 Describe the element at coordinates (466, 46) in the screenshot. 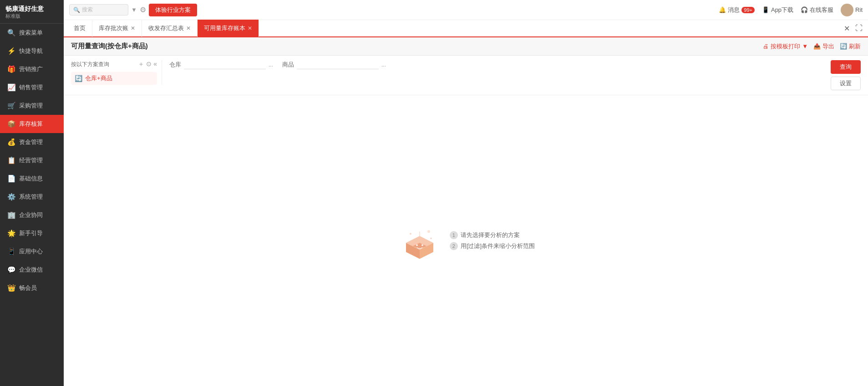

I see `page-header: 可用量查询(按仓库+商品) 🖨 按模板打印 ▼ 📤 导出 🔄 刷新` at that location.